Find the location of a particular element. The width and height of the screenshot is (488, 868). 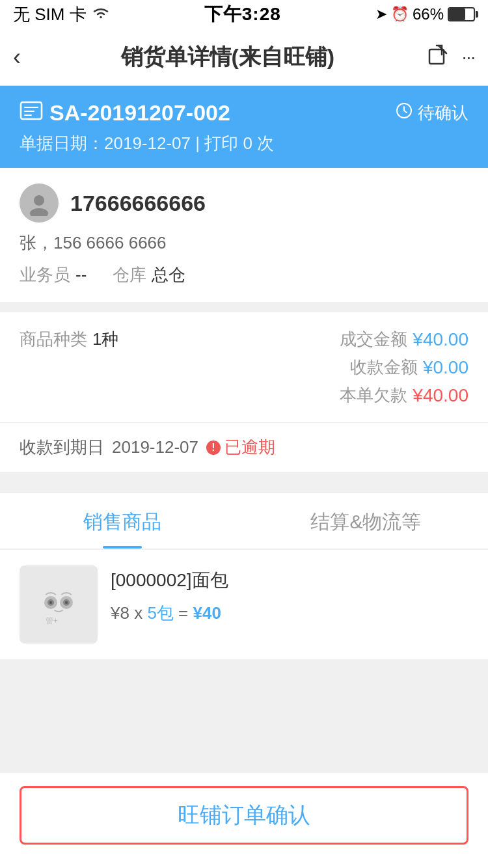

product-details: [0000002]面包 ¥8 x 5包 = ¥40 is located at coordinates (290, 595).